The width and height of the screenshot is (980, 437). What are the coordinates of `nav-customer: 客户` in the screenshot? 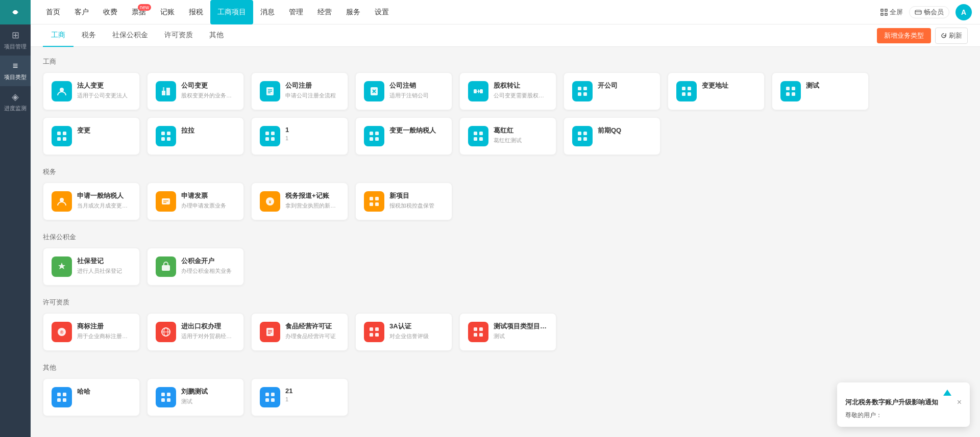 It's located at (82, 12).